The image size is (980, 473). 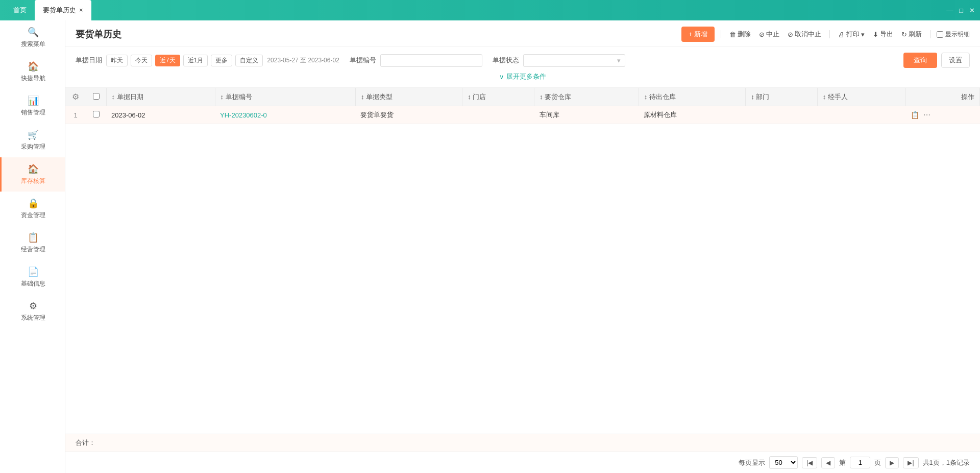 I want to click on page-next-btn: ▶, so click(x=892, y=463).